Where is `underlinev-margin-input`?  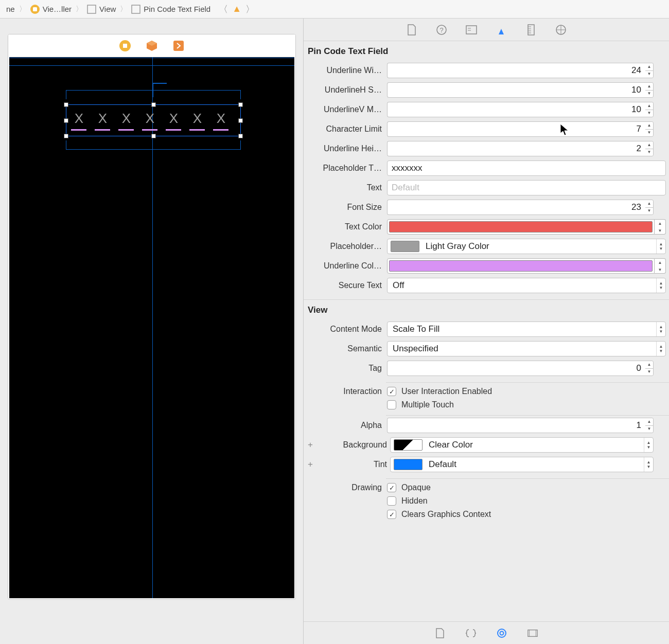 underlinev-margin-input is located at coordinates (516, 110).